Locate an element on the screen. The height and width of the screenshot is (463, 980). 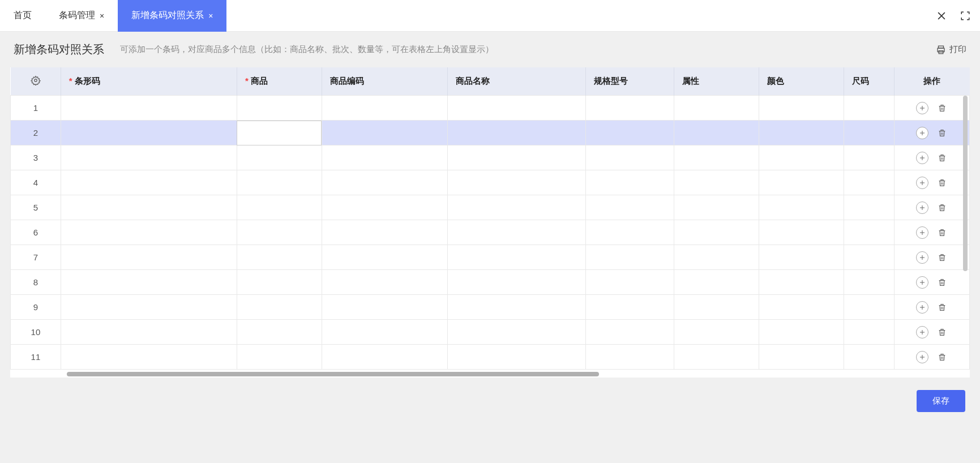
vertical-scrollbar is located at coordinates (965, 183).